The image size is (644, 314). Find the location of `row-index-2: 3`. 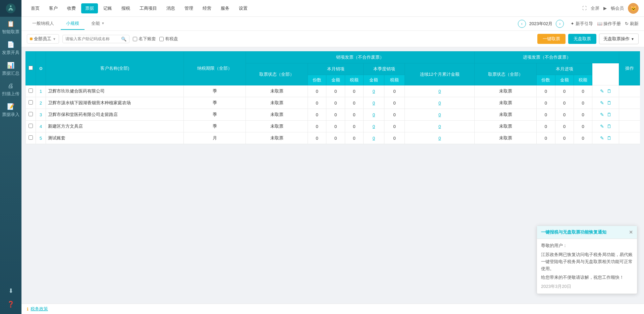

row-index-2: 3 is located at coordinates (41, 115).